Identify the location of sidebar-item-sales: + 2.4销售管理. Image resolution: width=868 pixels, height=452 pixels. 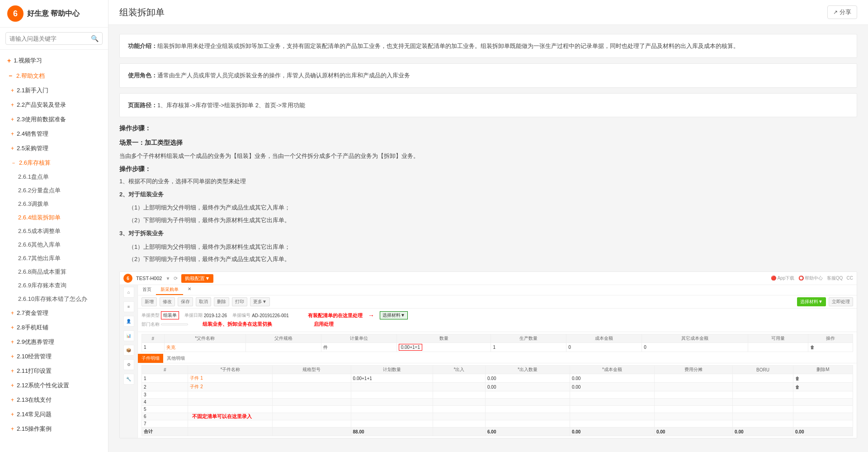
(54, 134).